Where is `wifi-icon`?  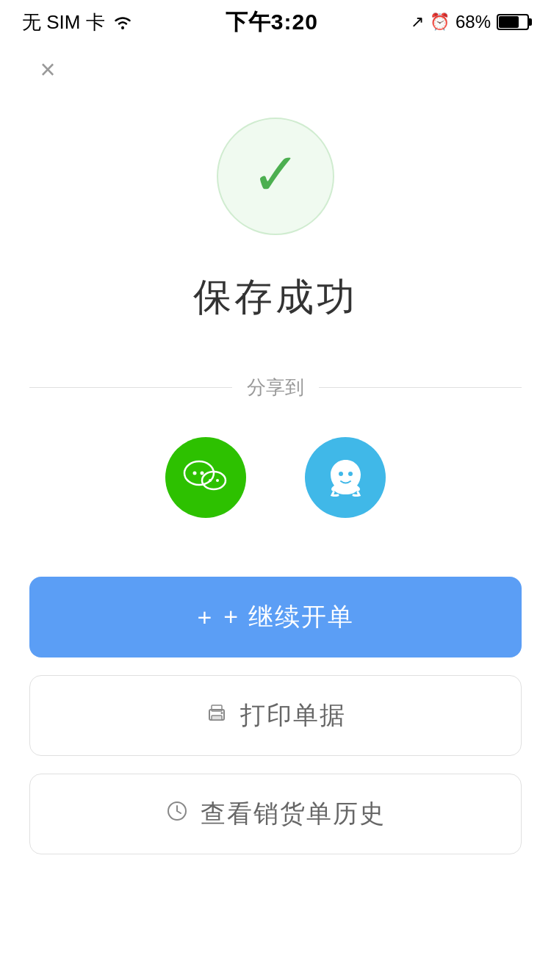
wifi-icon is located at coordinates (123, 22).